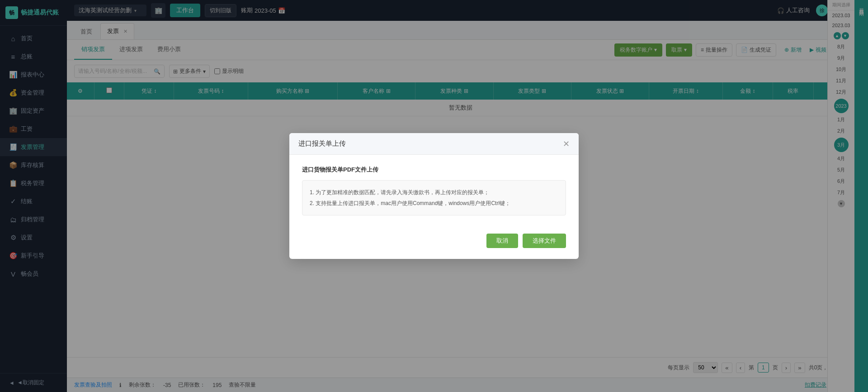 This screenshot has width=868, height=392. I want to click on modal-header: 进口报关单上传 ✕, so click(434, 144).